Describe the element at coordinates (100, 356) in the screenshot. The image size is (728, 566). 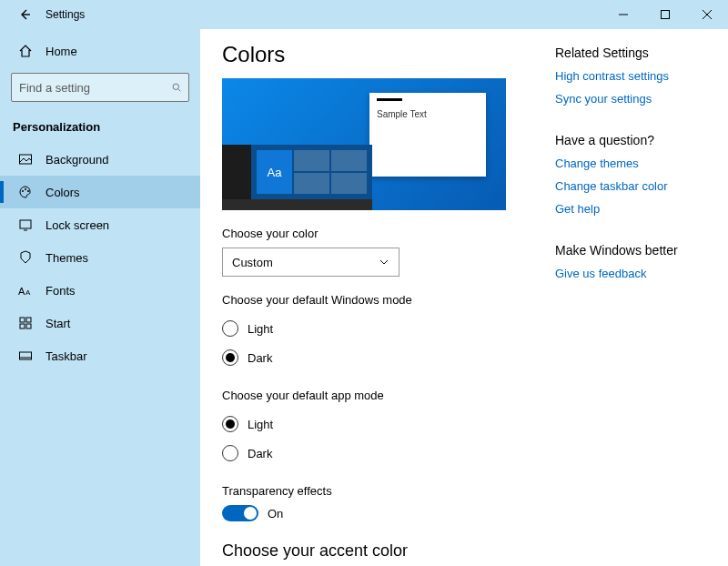
I see `sidebar-item-taskbar: Taskbar` at that location.